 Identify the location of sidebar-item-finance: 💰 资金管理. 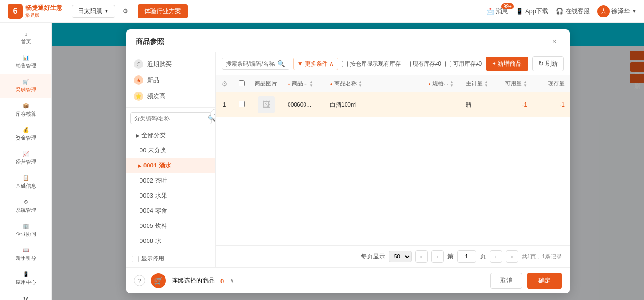
(25, 134).